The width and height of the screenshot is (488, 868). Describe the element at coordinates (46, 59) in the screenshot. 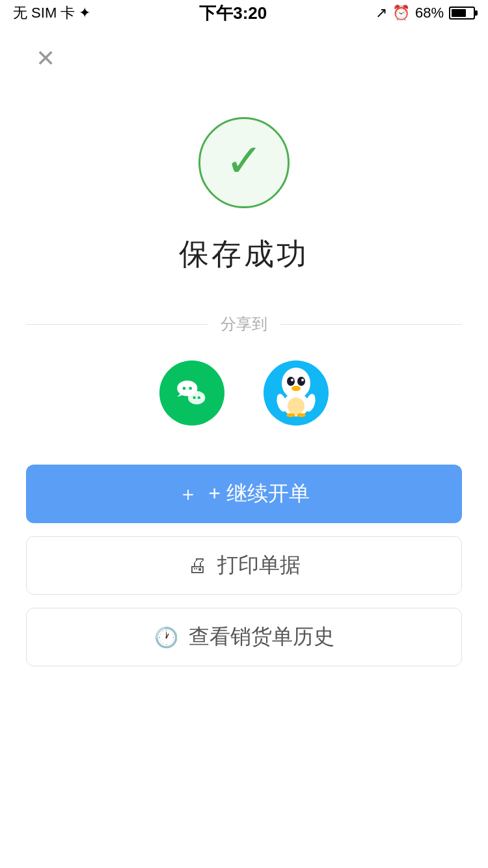

I see `close-icon: ✕` at that location.